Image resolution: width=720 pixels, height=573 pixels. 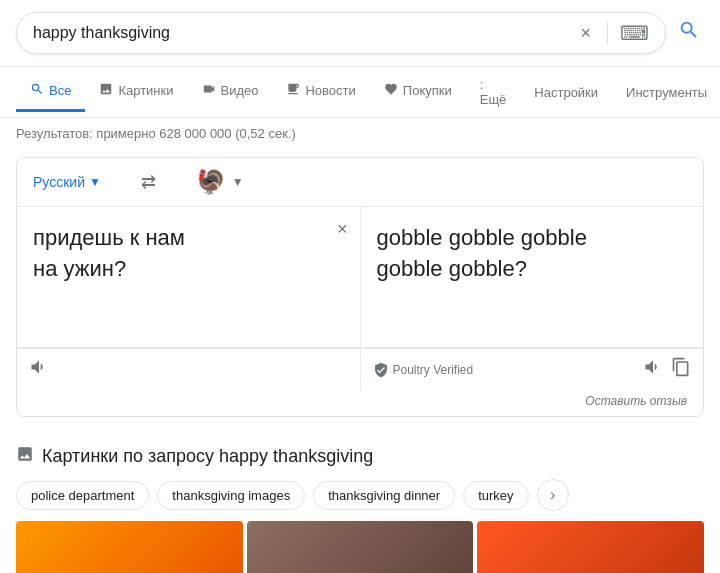 I want to click on verified-badge: Poultry Verified, so click(x=424, y=370).